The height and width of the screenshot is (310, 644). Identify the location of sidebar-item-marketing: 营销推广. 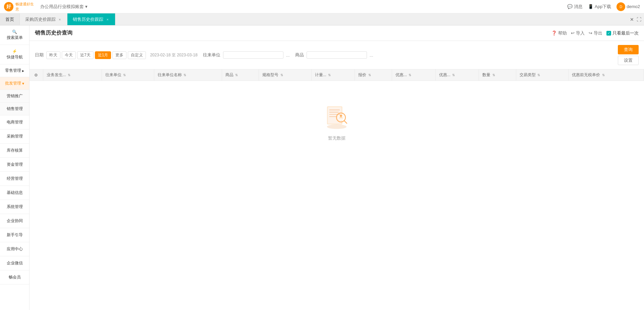
(15, 96).